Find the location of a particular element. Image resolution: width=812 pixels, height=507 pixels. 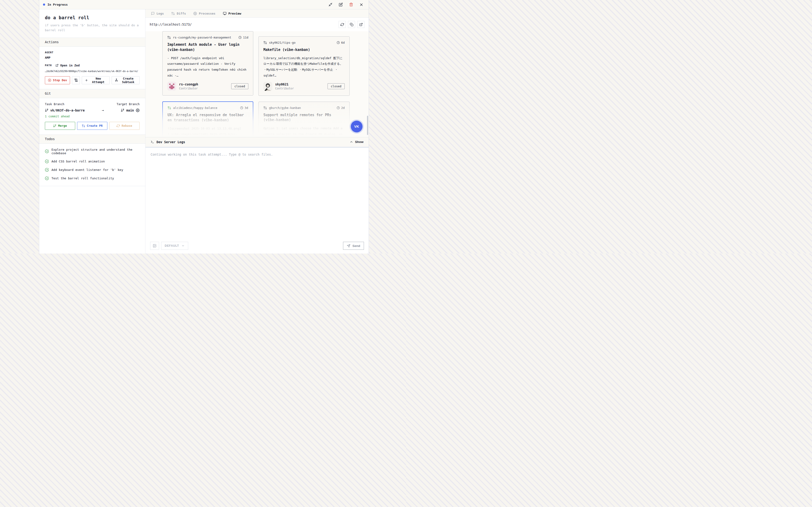

pr-card: sky0621/tips-go 6d Makefile (vibe-kanban… is located at coordinates (304, 66).